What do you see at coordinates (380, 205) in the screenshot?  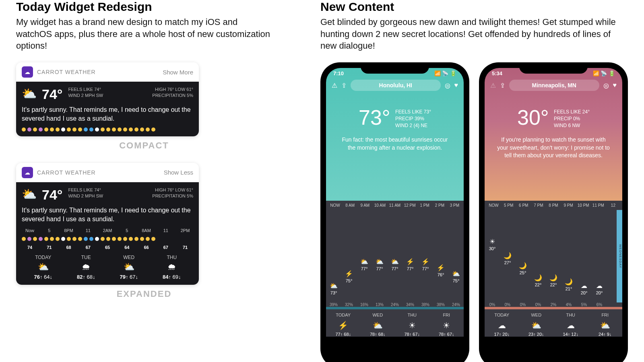 I see `hour-label: 10 AM` at bounding box center [380, 205].